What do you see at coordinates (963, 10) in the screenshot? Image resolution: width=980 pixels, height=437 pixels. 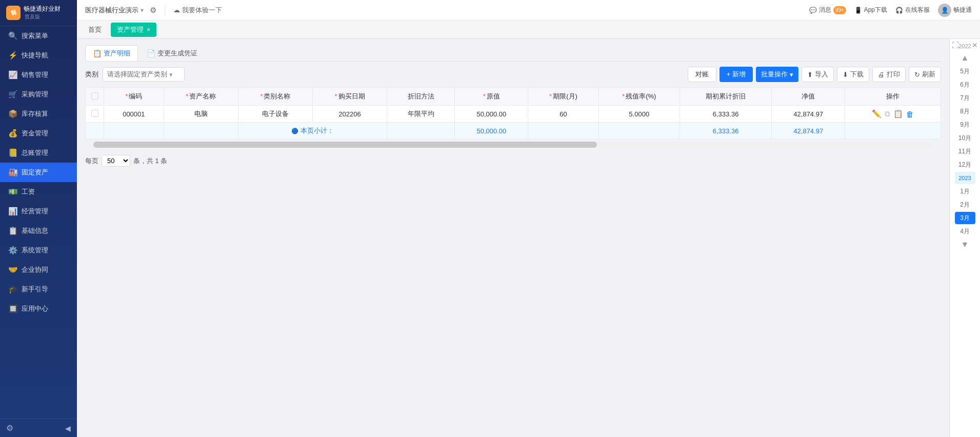 I see `username: 畅捷通` at bounding box center [963, 10].